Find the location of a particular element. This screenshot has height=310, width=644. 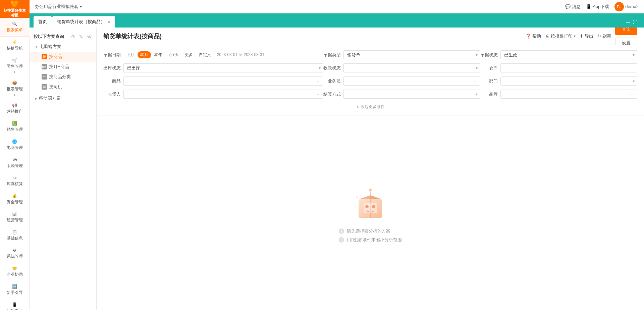

tab-home-label: 首页 is located at coordinates (43, 22).